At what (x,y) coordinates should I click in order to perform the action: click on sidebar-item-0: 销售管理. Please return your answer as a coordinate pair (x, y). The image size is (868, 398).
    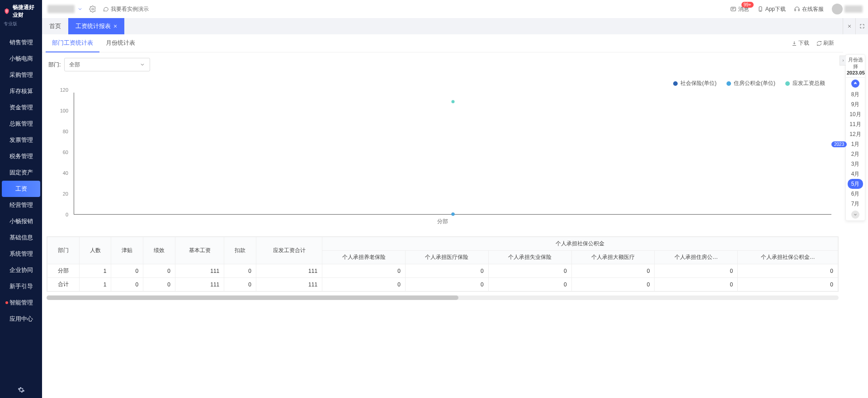
    Looking at the image, I should click on (21, 42).